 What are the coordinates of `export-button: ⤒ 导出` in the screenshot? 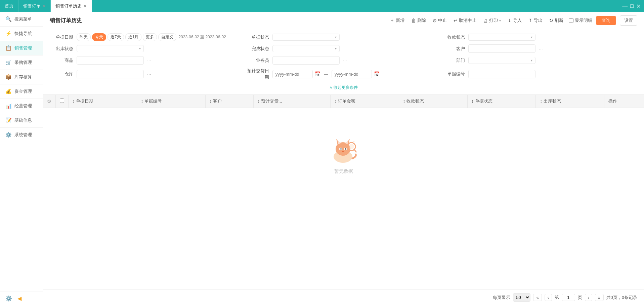 It's located at (535, 21).